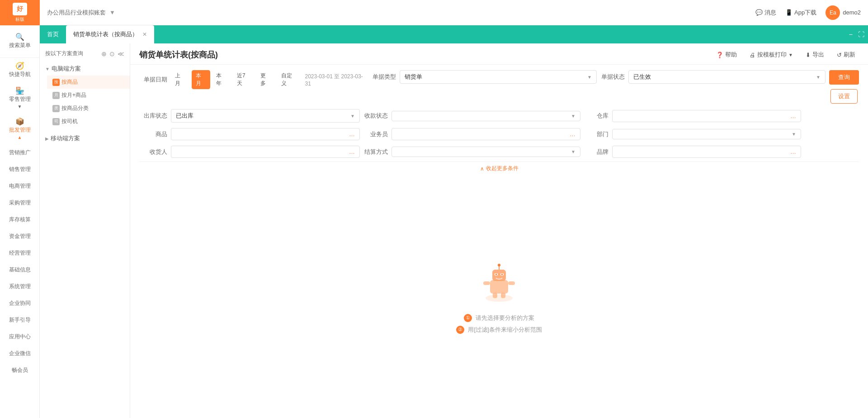  I want to click on dept-chevron: ▼, so click(794, 134).